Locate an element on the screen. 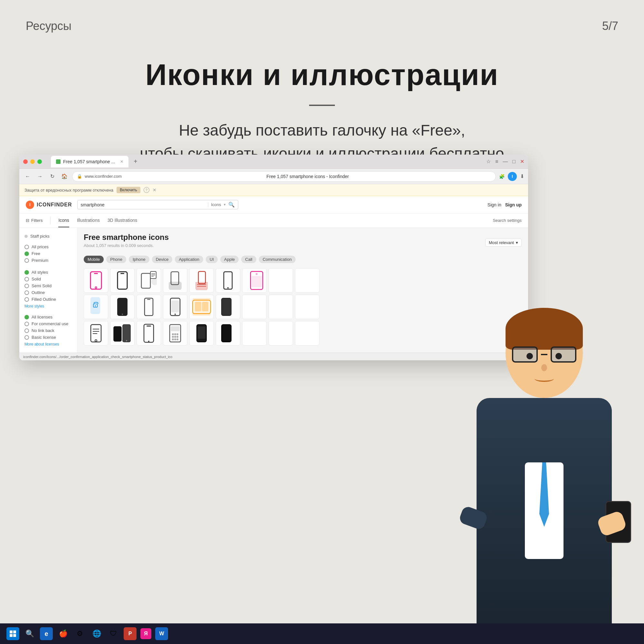  restore-icon: □ is located at coordinates (514, 162).